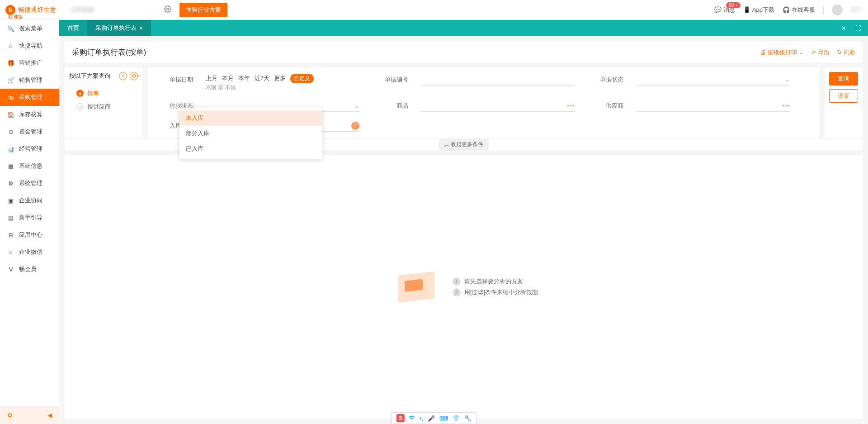 This screenshot has width=868, height=424. What do you see at coordinates (782, 52) in the screenshot?
I see `print-button: 🖨按模板打印 ⌄` at bounding box center [782, 52].